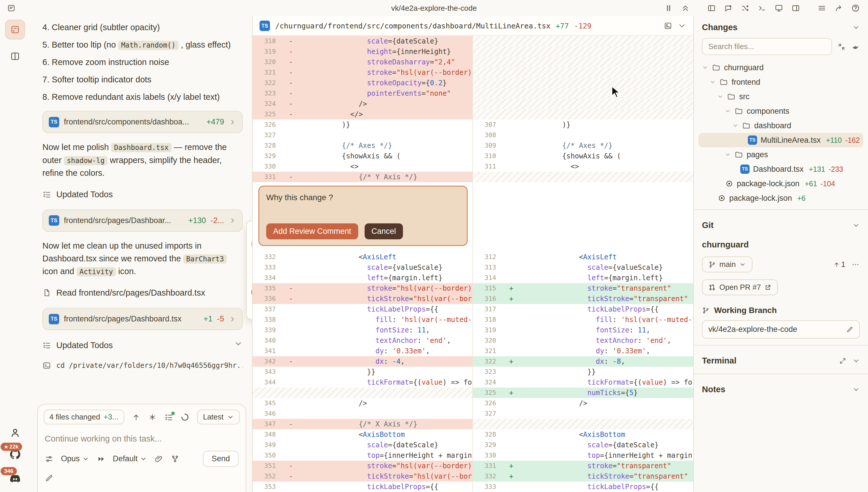 The height and width of the screenshot is (492, 868). I want to click on line-number: 352, so click(265, 476).